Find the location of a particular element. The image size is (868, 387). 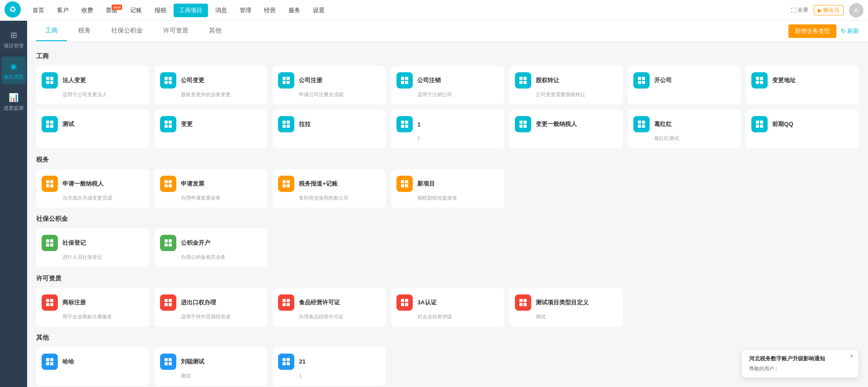

nav-item-首页: 首页 is located at coordinates (38, 10).